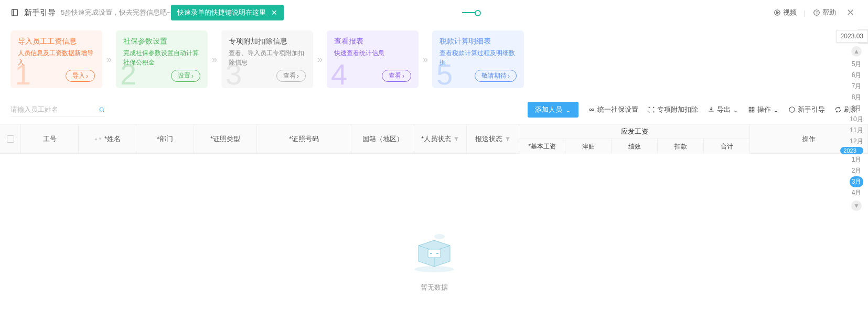  Describe the element at coordinates (727, 146) in the screenshot. I see `th-total: 合计` at that location.